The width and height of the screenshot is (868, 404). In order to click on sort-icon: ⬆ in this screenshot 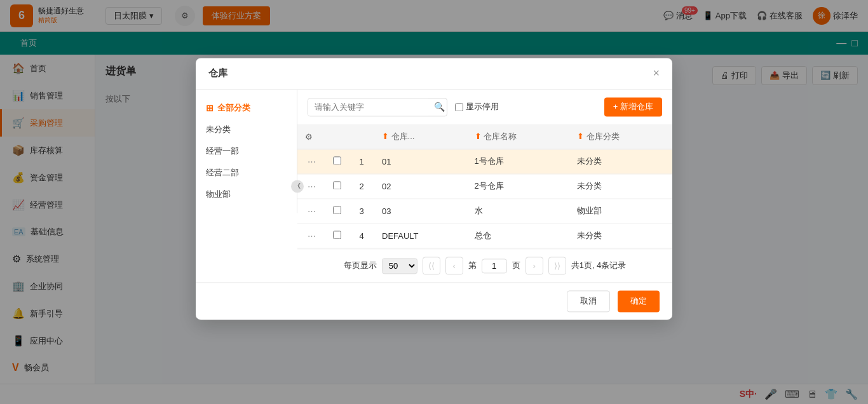, I will do `click(385, 136)`.